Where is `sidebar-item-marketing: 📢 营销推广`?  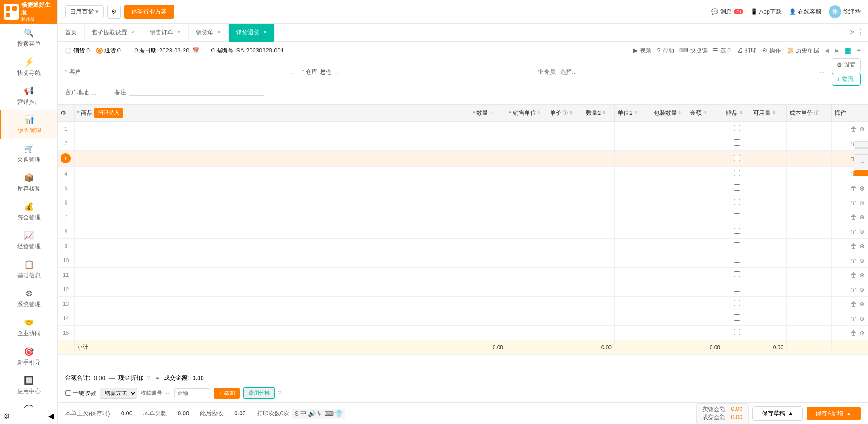
sidebar-item-marketing: 📢 营销推广 is located at coordinates (29, 96).